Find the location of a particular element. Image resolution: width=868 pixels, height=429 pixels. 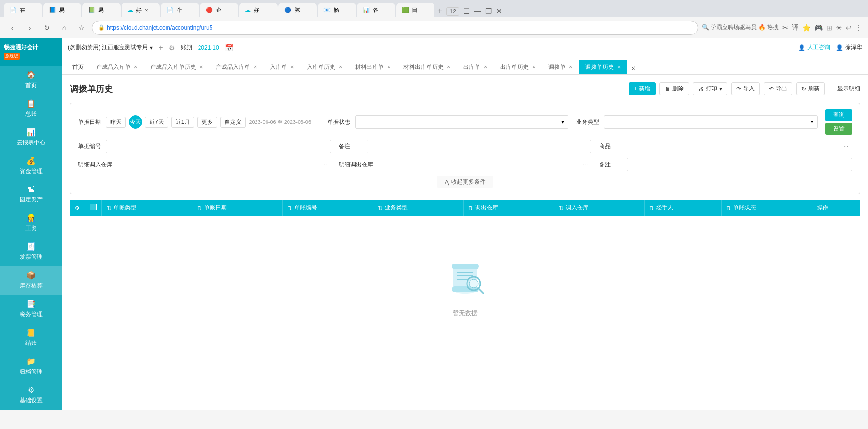

out-warehouse-input-wrapper: ··· is located at coordinates (484, 165).